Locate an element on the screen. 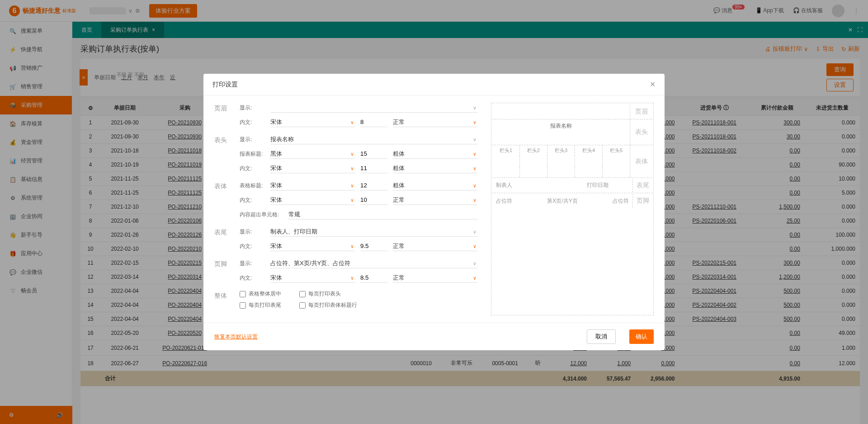  header-weight-select is located at coordinates (435, 122).